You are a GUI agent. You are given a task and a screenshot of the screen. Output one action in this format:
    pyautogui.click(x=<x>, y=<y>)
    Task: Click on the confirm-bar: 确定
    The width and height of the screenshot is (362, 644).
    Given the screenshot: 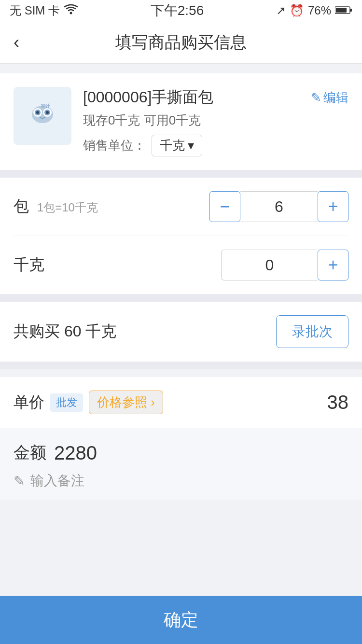 What is the action you would take?
    pyautogui.click(x=181, y=620)
    